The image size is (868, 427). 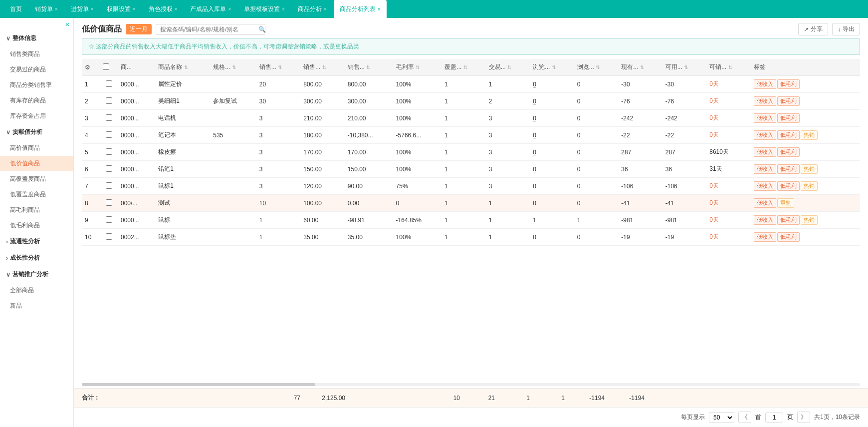 I want to click on browse1-link: 1, so click(x=535, y=220).